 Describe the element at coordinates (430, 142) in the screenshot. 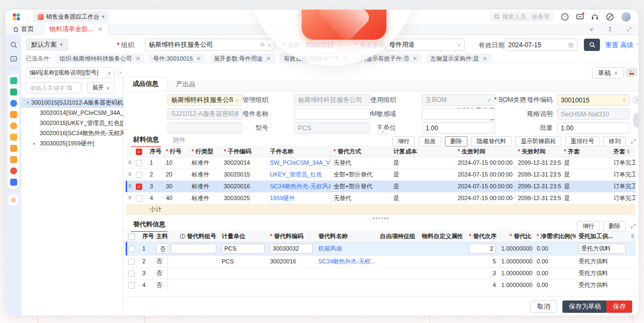

I see `batch-edit-button: 批改` at that location.